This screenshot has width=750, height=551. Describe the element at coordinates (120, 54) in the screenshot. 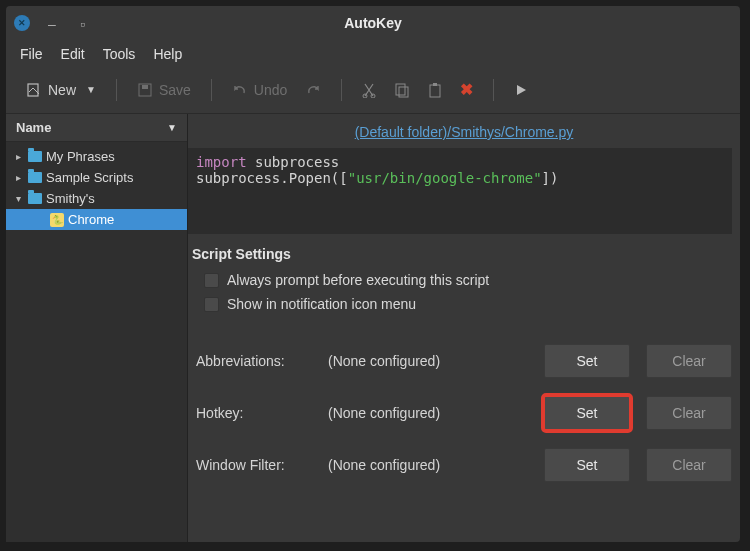

I see `menu-tools: Tools` at that location.